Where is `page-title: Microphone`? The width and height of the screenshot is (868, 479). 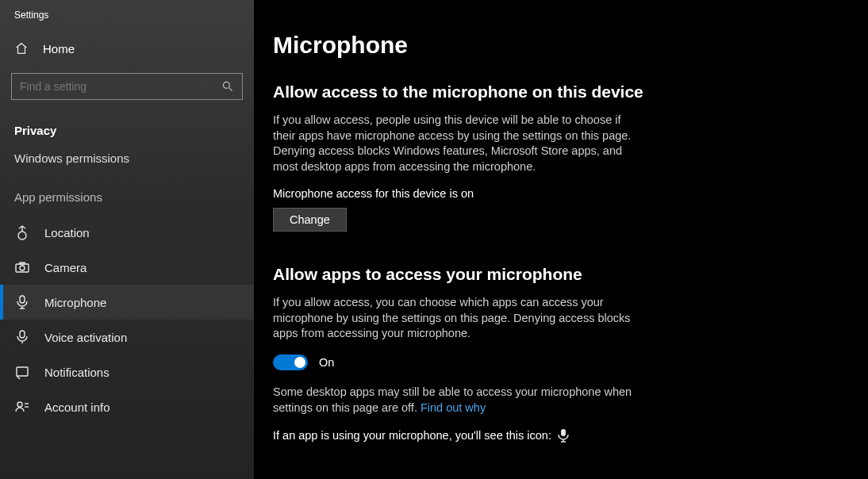
page-title: Microphone is located at coordinates (563, 45).